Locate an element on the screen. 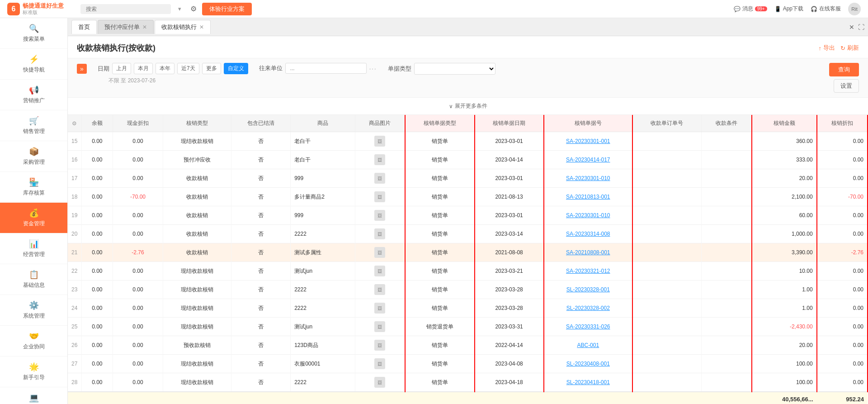  search-icon: 🔍 is located at coordinates (34, 29).